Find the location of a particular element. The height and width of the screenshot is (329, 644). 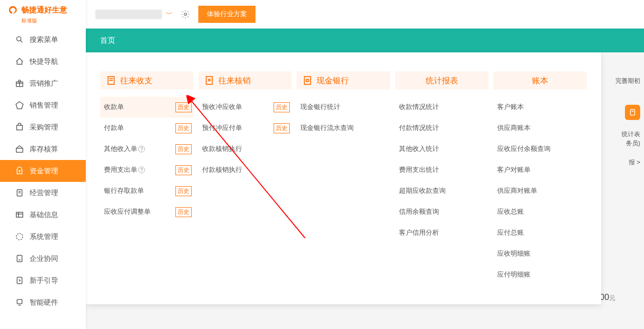

menu-item: 银行存取款单历史 is located at coordinates (147, 191).